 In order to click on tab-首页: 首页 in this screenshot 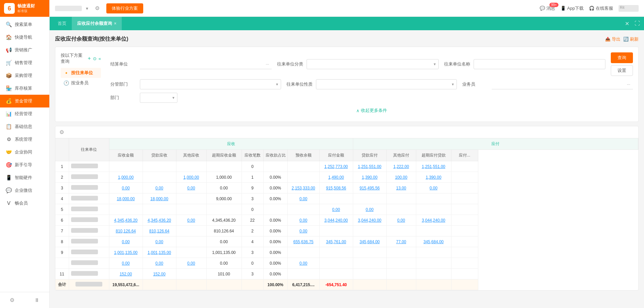, I will do `click(62, 24)`.